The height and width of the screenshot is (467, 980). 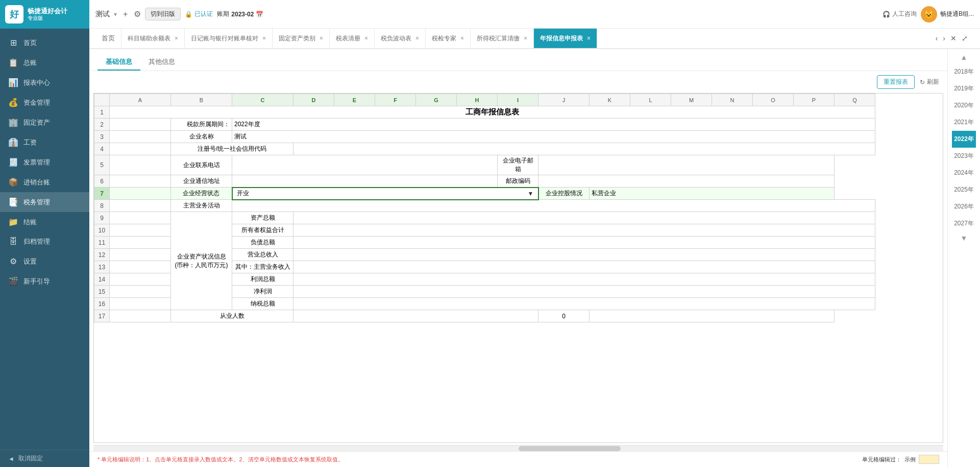 I want to click on pin-icon: ◄, so click(x=11, y=459).